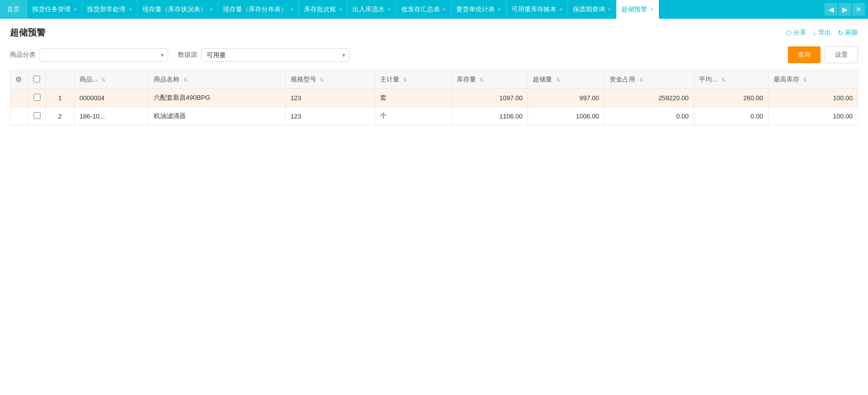  What do you see at coordinates (341, 9) in the screenshot?
I see `nav-tab-batch-account-close: ×` at bounding box center [341, 9].